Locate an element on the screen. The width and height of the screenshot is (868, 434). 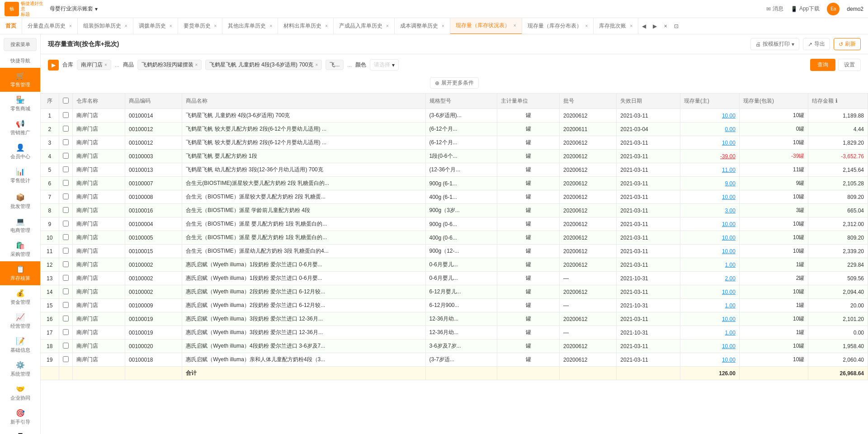
tab-product-in: 产成品入库单历史 × is located at coordinates (364, 26).